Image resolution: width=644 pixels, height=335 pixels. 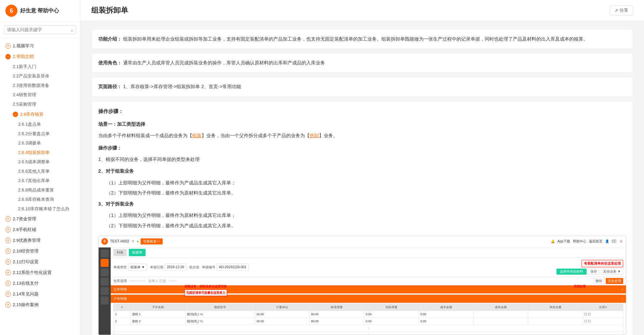 What do you see at coordinates (8, 240) in the screenshot?
I see `coupon-expand-icon: +` at bounding box center [8, 240].